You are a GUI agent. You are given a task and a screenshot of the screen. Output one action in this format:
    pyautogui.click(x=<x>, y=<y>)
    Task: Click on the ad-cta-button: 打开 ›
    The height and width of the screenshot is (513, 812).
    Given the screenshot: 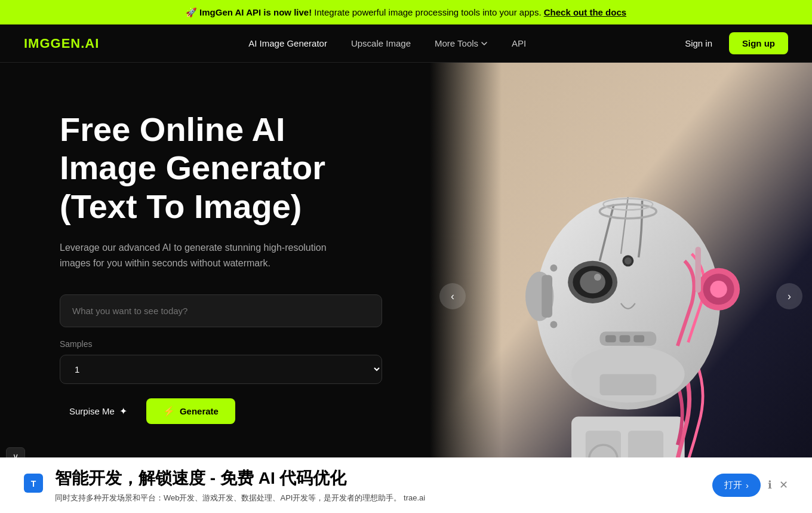 What is the action you would take?
    pyautogui.click(x=737, y=485)
    